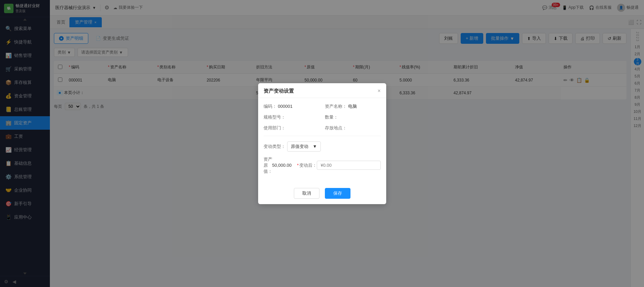  What do you see at coordinates (322, 91) in the screenshot?
I see `modal-header: 资产变动设置 ×` at bounding box center [322, 91].